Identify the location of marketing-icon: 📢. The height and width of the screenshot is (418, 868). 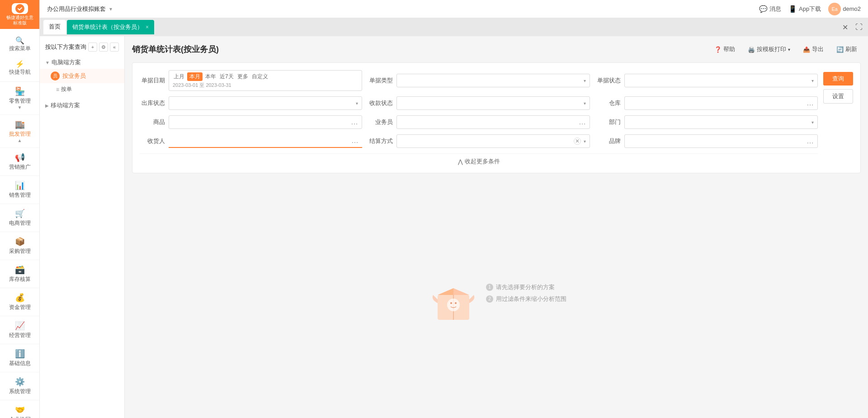
(20, 157).